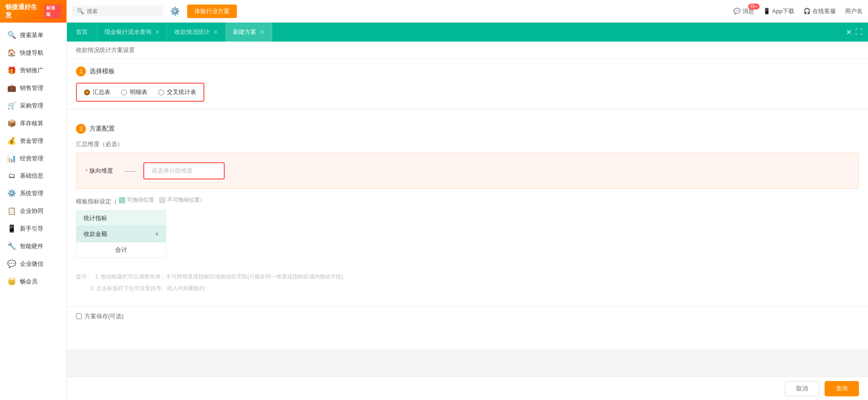 The image size is (868, 400). Describe the element at coordinates (33, 123) in the screenshot. I see `sidebar-item-inventory: 📦库存核算` at that location.